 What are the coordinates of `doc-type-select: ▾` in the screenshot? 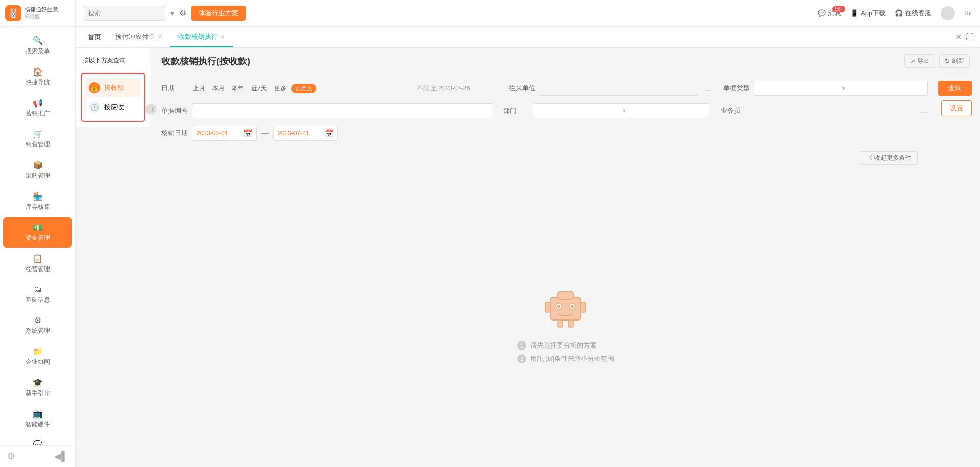 It's located at (841, 88).